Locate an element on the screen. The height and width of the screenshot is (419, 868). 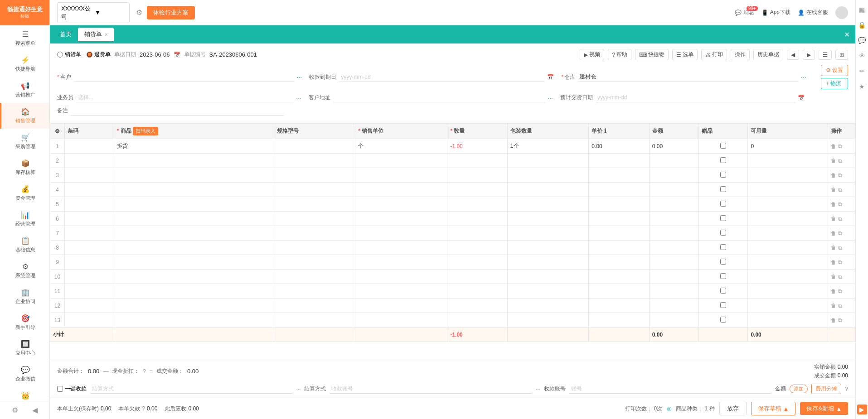
user-avatar is located at coordinates (842, 13).